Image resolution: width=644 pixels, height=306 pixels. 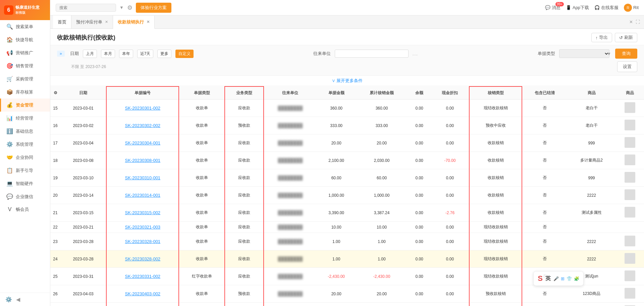 I want to click on expand-more-bar: ∨ 展开更多条件, so click(x=347, y=81).